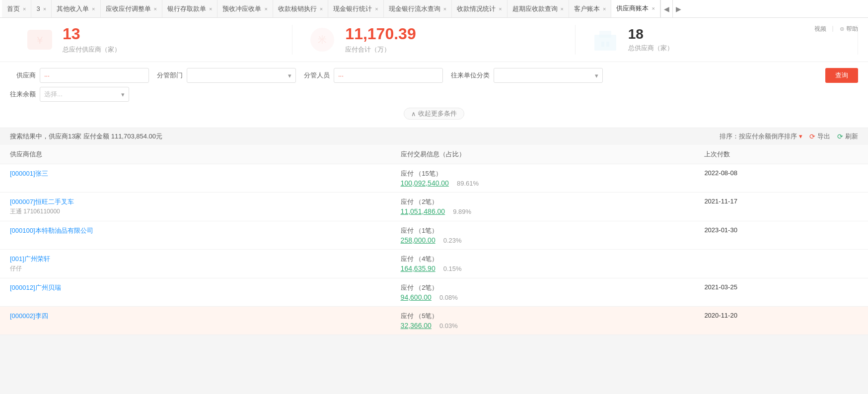 The width and height of the screenshot is (868, 394). What do you see at coordinates (434, 155) in the screenshot?
I see `table-header-row: 供应商信息 应付交易信息（占比） 上次付数` at bounding box center [434, 155].